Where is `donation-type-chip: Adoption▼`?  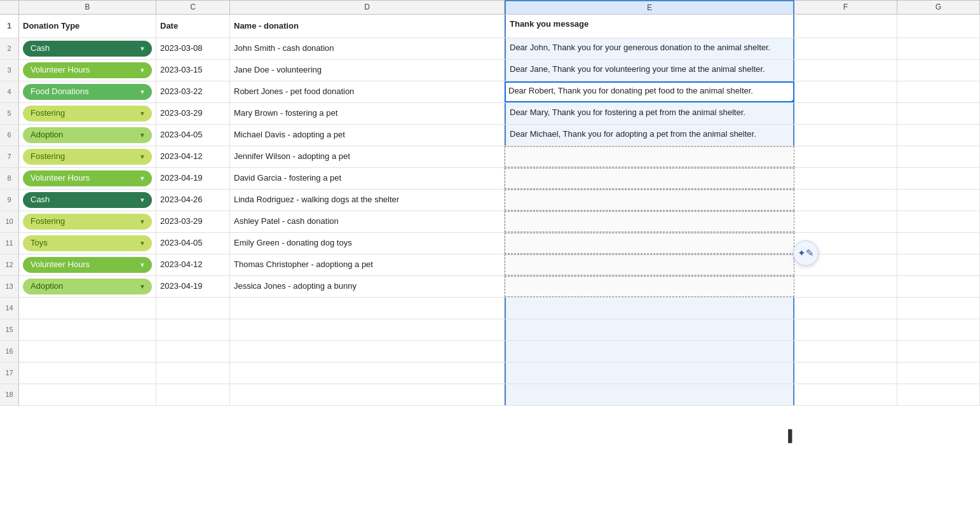
donation-type-chip: Adoption▼ is located at coordinates (88, 135).